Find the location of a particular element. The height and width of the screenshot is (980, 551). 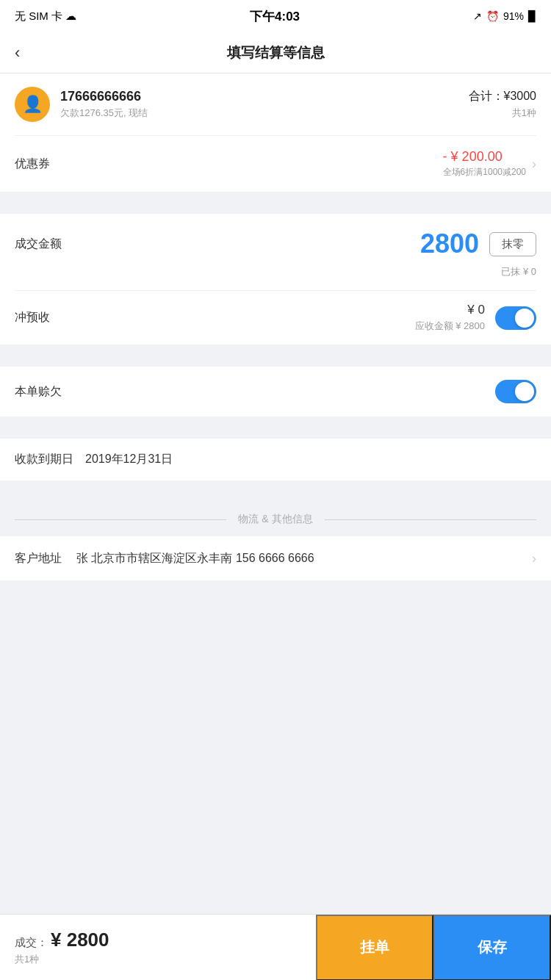

prepay-amount: ¥ 0 is located at coordinates (450, 310).